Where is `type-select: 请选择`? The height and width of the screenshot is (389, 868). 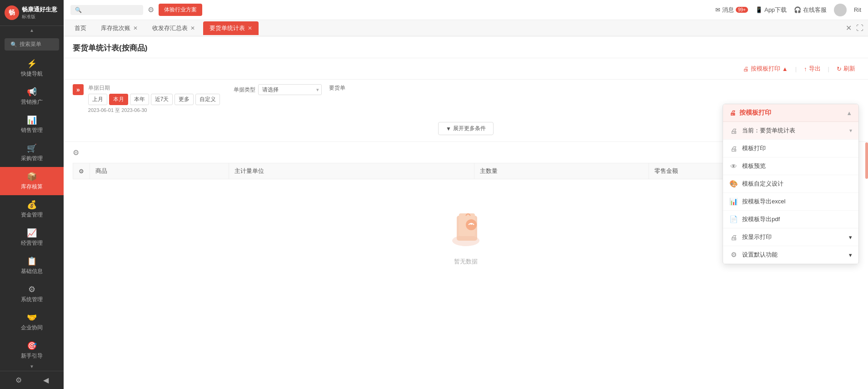 type-select: 请选择 is located at coordinates (290, 90).